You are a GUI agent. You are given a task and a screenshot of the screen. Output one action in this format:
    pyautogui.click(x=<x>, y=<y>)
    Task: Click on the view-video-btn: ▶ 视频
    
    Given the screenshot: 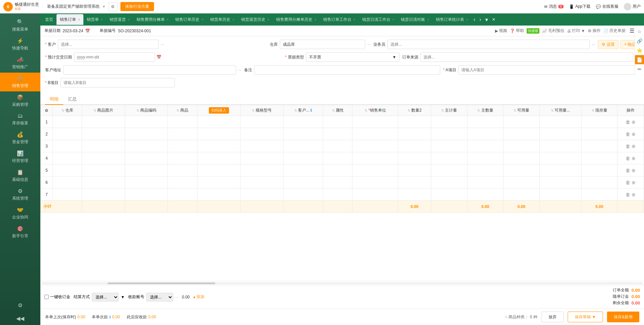 What is the action you would take?
    pyautogui.click(x=501, y=31)
    